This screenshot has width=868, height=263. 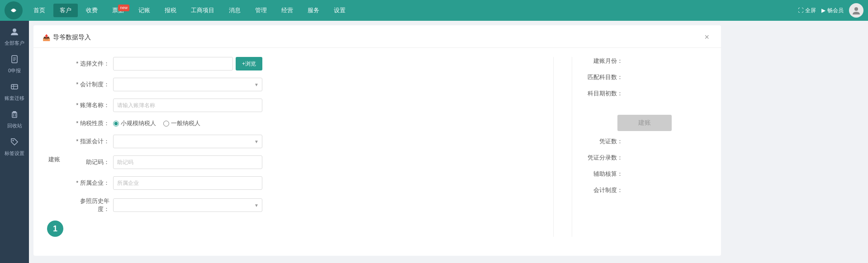 What do you see at coordinates (14, 64) in the screenshot?
I see `sidebar-item-declaration: 0申报` at bounding box center [14, 64].